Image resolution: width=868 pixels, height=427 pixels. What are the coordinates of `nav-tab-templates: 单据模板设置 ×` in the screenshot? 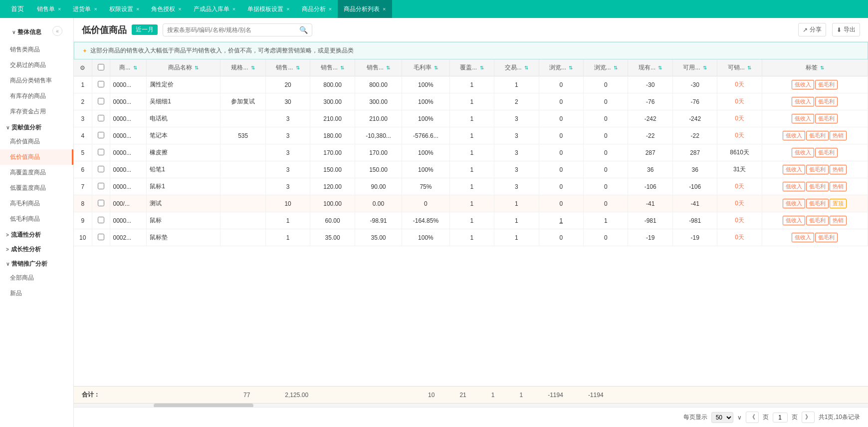 It's located at (268, 9).